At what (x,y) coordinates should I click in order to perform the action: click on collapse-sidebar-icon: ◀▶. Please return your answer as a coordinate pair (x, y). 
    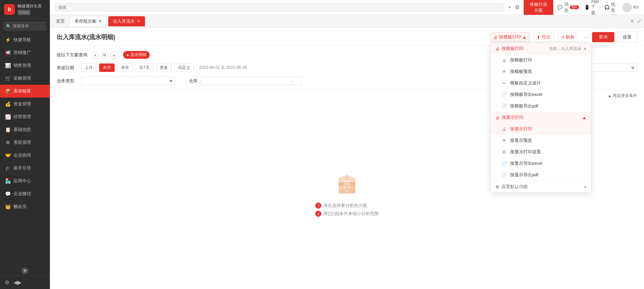
    Looking at the image, I should click on (18, 282).